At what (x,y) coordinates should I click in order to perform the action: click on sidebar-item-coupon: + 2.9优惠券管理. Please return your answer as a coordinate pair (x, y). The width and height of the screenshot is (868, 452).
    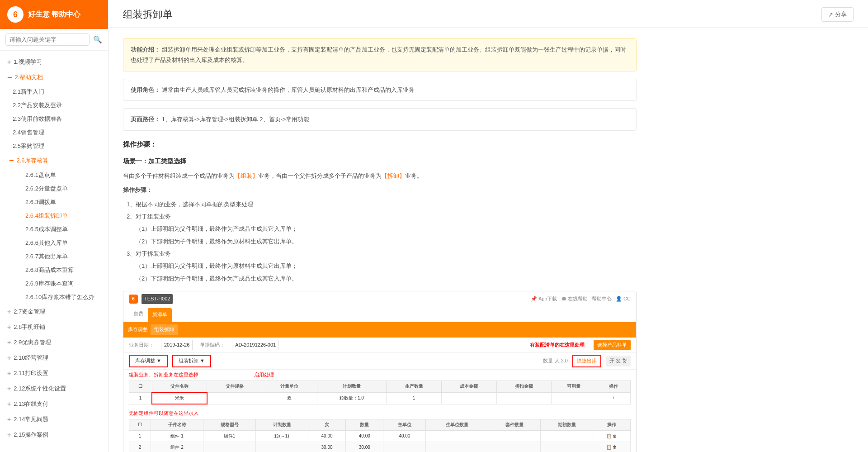
    Looking at the image, I should click on (54, 343).